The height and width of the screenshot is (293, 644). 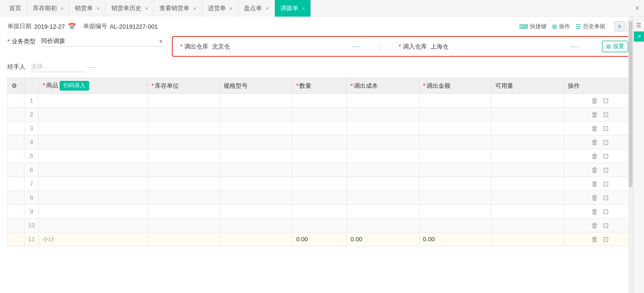 What do you see at coordinates (92, 67) in the screenshot?
I see `handler-more-icon: ···` at bounding box center [92, 67].